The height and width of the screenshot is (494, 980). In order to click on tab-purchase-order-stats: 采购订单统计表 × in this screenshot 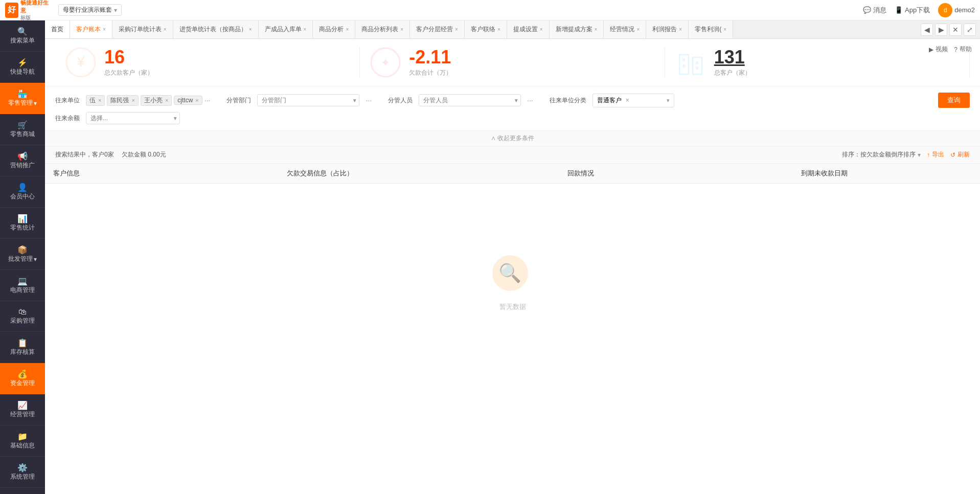, I will do `click(143, 30)`.